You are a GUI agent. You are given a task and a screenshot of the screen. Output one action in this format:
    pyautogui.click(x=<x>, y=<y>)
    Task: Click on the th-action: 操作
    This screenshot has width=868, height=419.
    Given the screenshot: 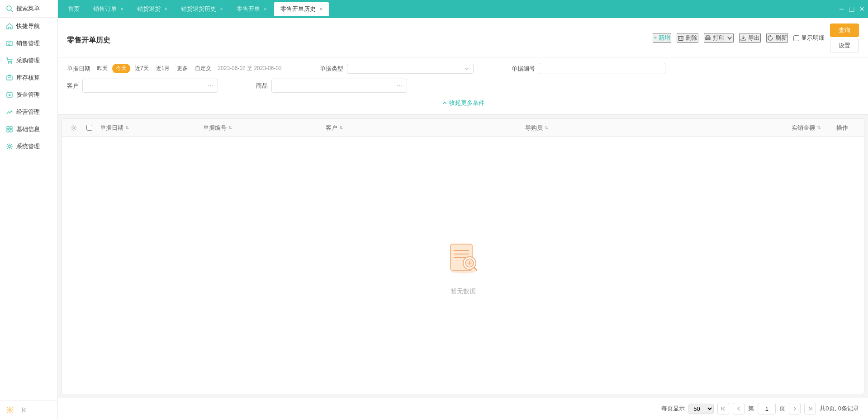 What is the action you would take?
    pyautogui.click(x=842, y=128)
    